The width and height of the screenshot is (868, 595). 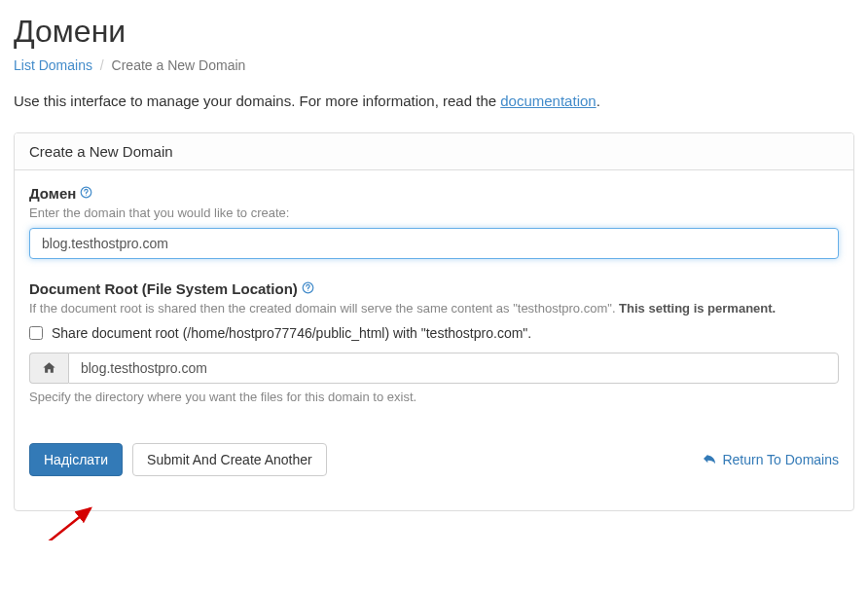 What do you see at coordinates (434, 243) in the screenshot?
I see `domain-input` at bounding box center [434, 243].